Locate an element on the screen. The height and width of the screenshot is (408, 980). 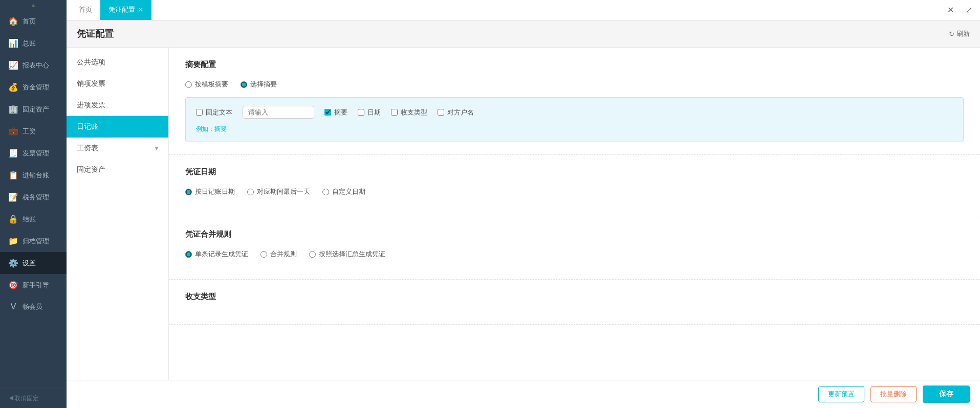
sidebar-item-archive-management: 📁 归档管理 is located at coordinates (33, 241).